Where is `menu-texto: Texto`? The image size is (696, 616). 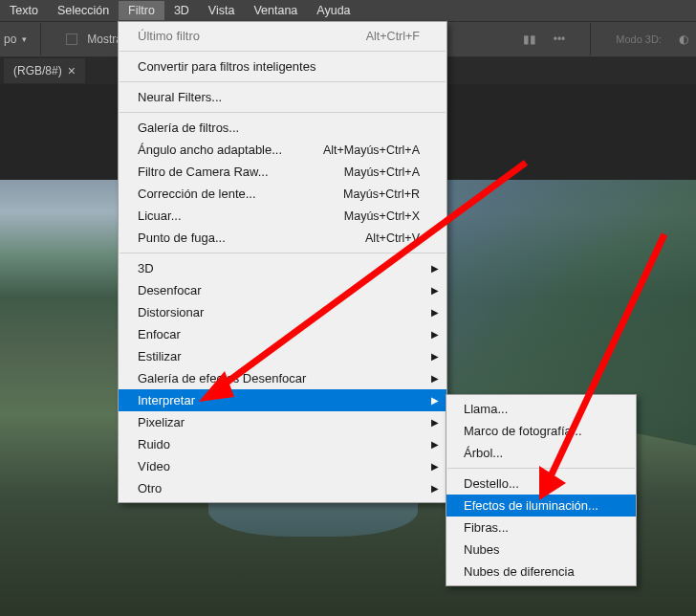 menu-texto: Texto is located at coordinates (24, 11).